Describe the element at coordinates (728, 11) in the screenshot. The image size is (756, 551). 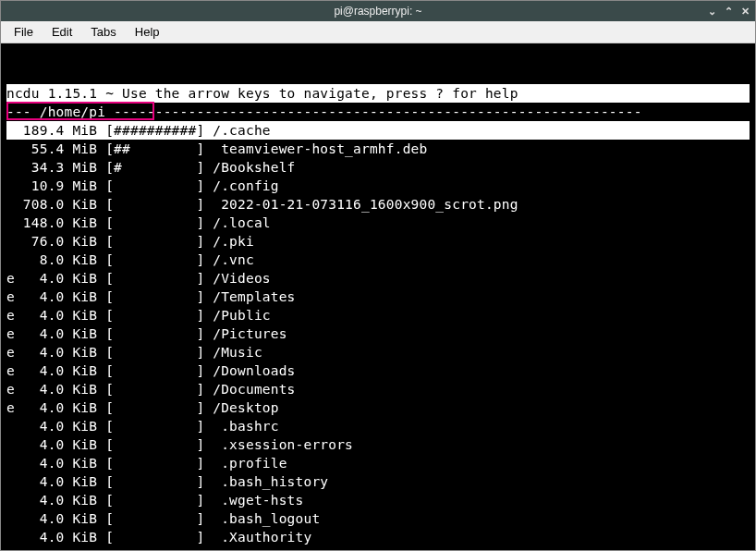
I see `maximize-button: ⌃` at that location.